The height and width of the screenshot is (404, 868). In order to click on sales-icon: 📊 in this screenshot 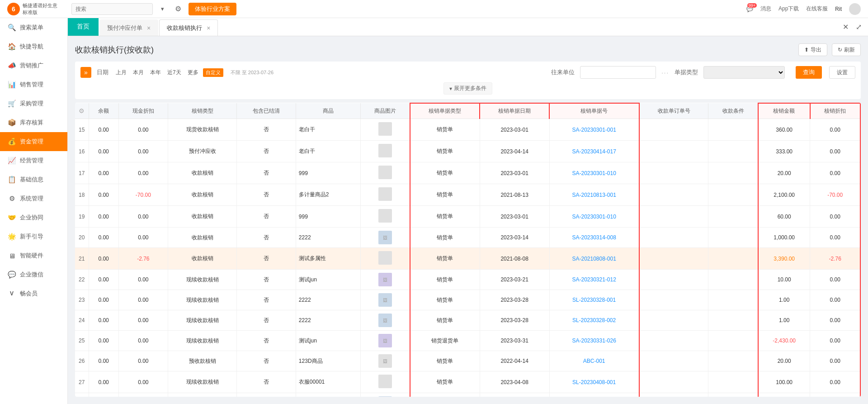, I will do `click(12, 85)`.